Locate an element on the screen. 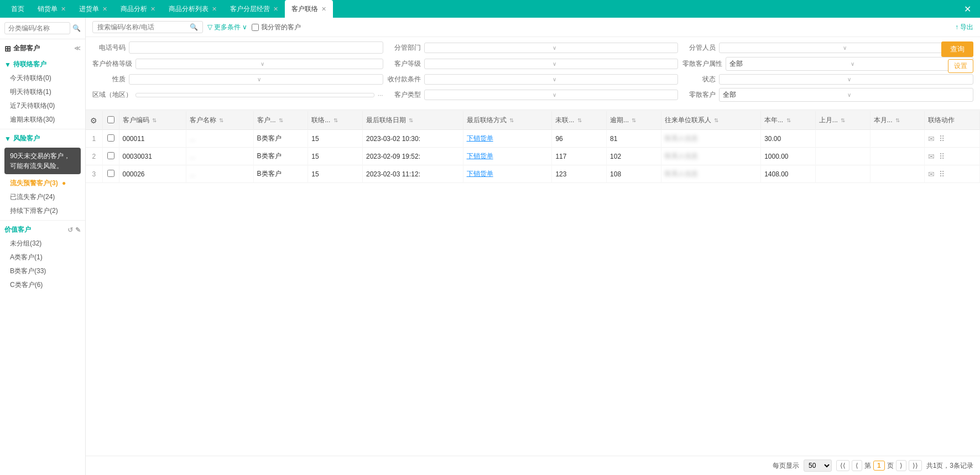 Image resolution: width=980 pixels, height=475 pixels. retail-customer-label: 零散客户 is located at coordinates (699, 95).